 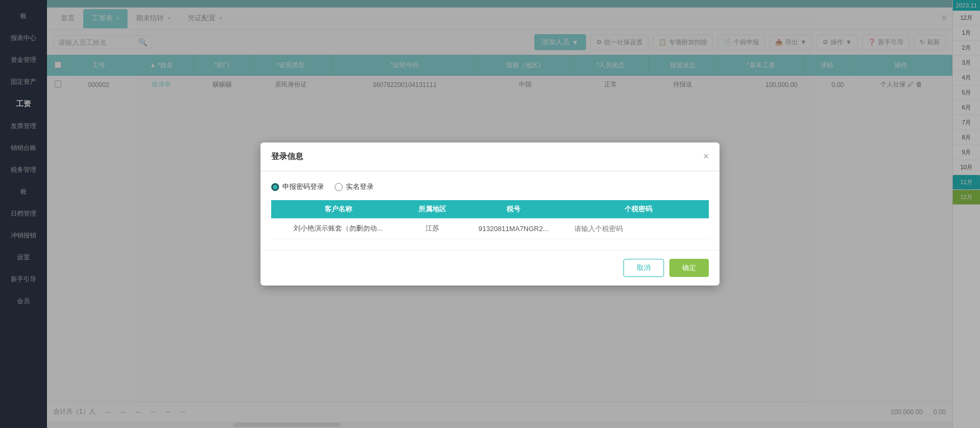 I want to click on dialog-title: 登录信息, so click(x=287, y=157).